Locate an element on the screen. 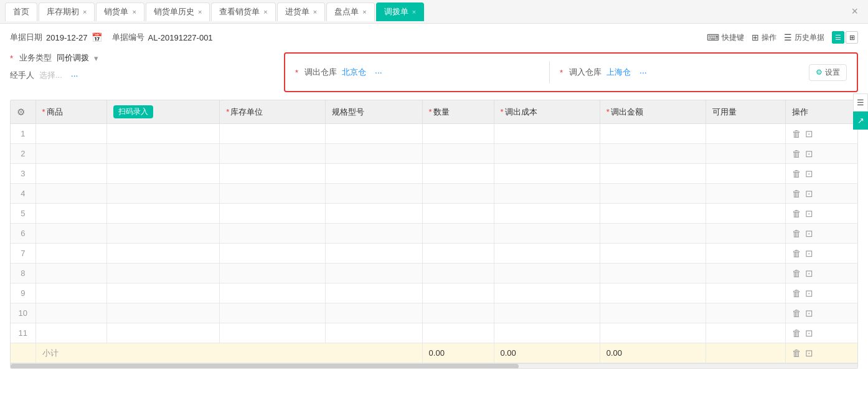 The height and width of the screenshot is (395, 868). delete-icon-1: 🗑 is located at coordinates (797, 133).